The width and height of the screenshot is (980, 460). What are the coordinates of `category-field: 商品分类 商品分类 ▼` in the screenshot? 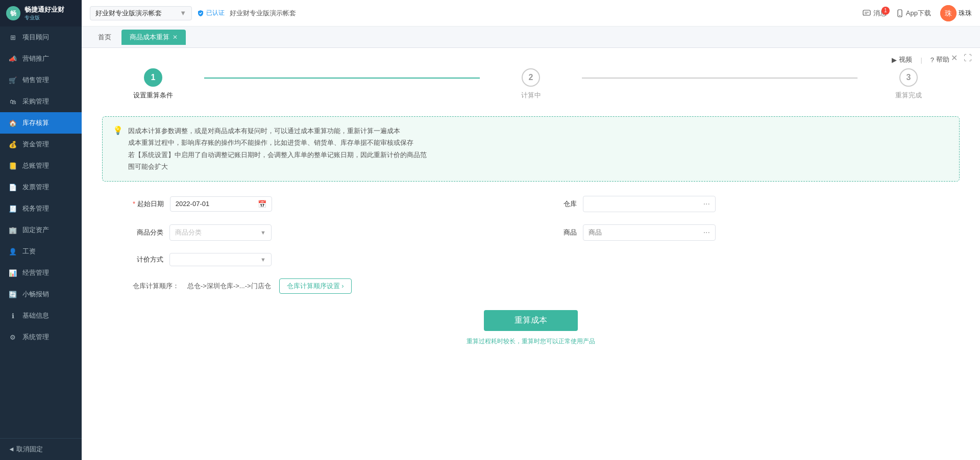 It's located at (324, 233).